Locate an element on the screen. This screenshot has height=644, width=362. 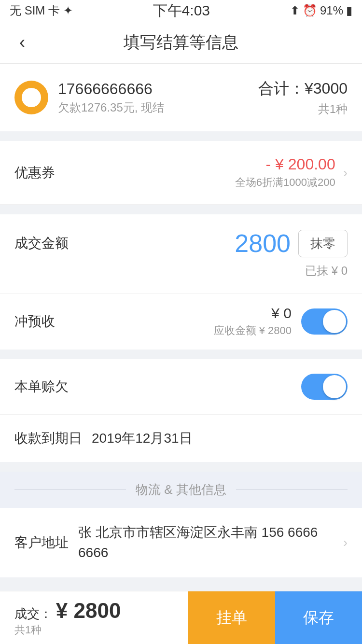
battery-level: 91% is located at coordinates (332, 11).